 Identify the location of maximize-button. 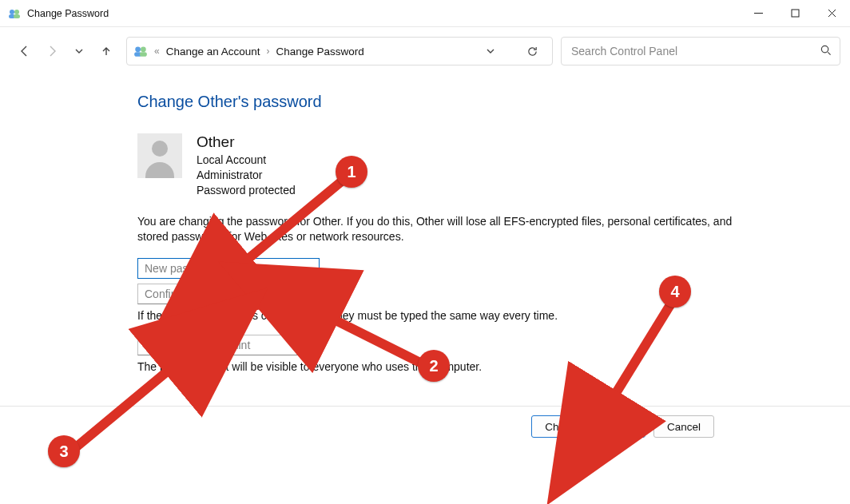
(795, 14).